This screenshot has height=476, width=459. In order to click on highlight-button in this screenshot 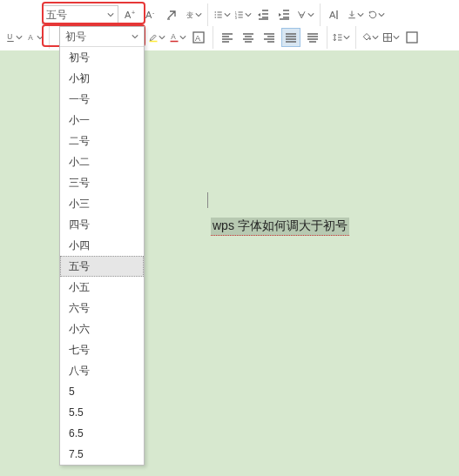, I will do `click(157, 37)`.